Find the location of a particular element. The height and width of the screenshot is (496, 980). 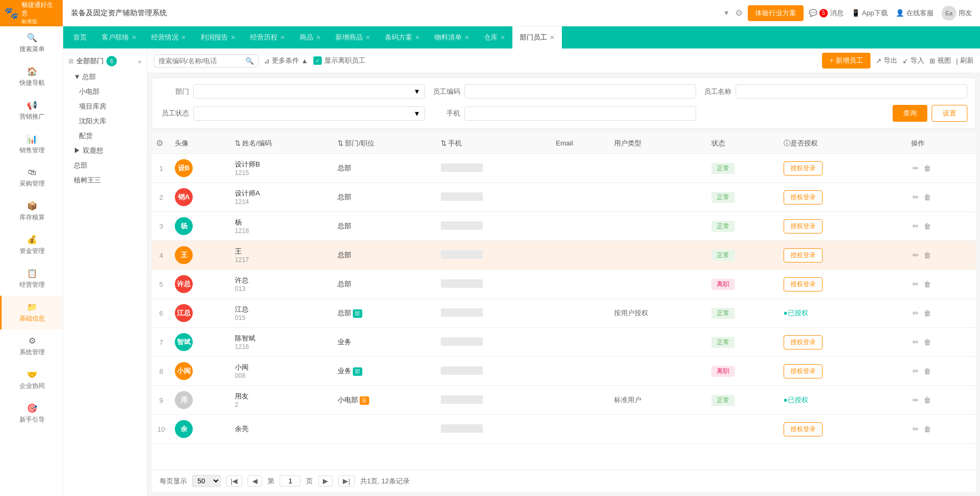

dept-item-shuanglu: ▶ 双鹿想 is located at coordinates (105, 151).